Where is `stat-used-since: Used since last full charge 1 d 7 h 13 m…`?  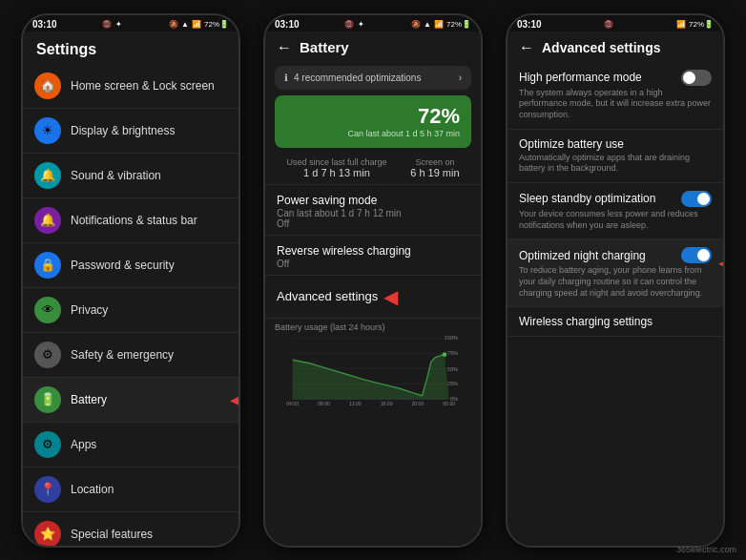
stat-used-since: Used since last full charge 1 d 7 h 13 m… is located at coordinates (336, 168).